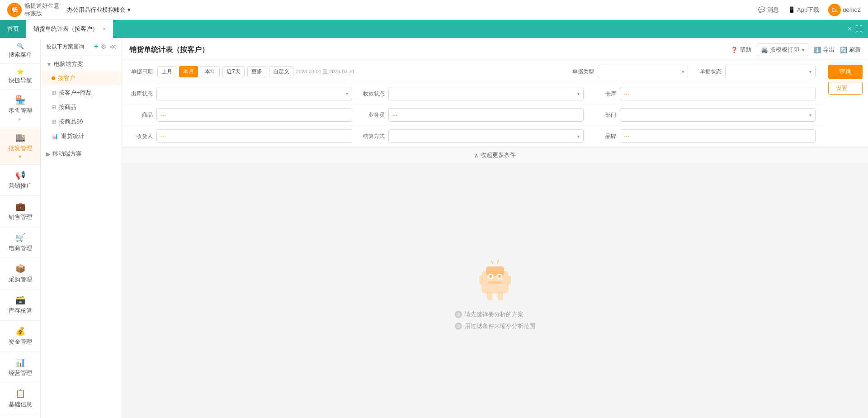 This screenshot has height=418, width=868. I want to click on settings-button: 设置, so click(845, 88).